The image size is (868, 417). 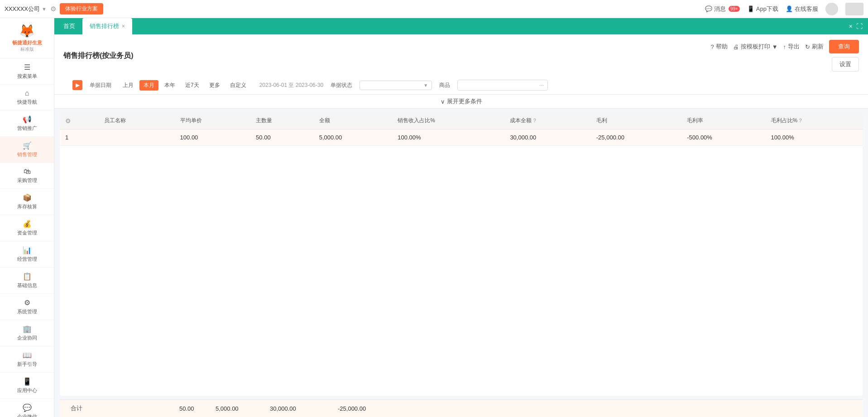 I want to click on goods-input: ···, so click(x=503, y=85).